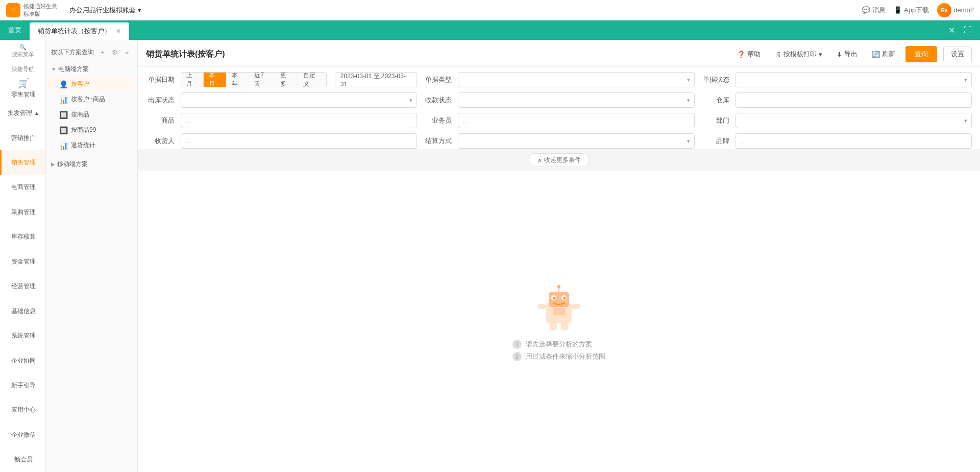 This screenshot has height=472, width=980. I want to click on scheme-pc-header: ▼ 电脑端方案, so click(92, 69).